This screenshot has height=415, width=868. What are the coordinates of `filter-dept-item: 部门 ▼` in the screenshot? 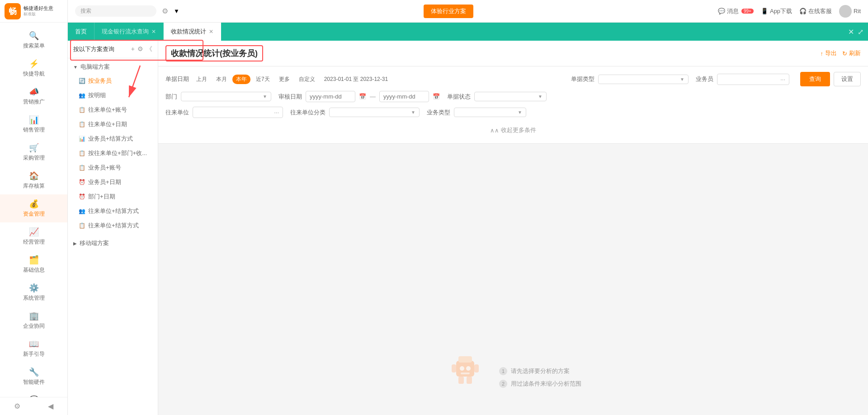 It's located at (218, 97).